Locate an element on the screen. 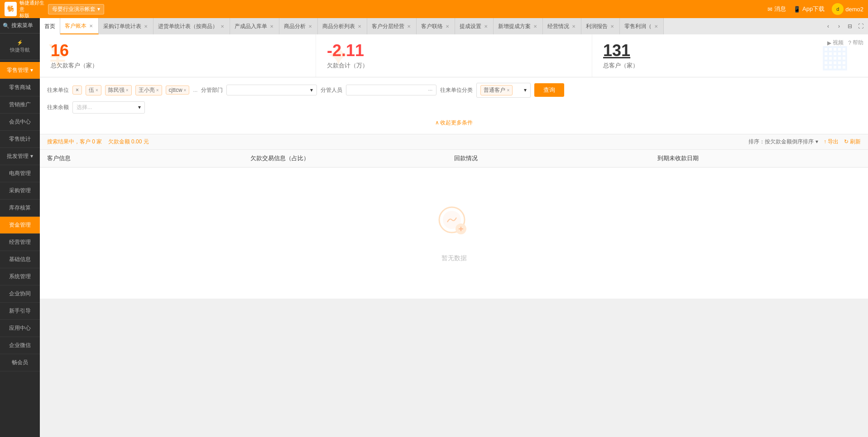 The width and height of the screenshot is (868, 437). filter-tag-wu: 伍 × is located at coordinates (93, 90).